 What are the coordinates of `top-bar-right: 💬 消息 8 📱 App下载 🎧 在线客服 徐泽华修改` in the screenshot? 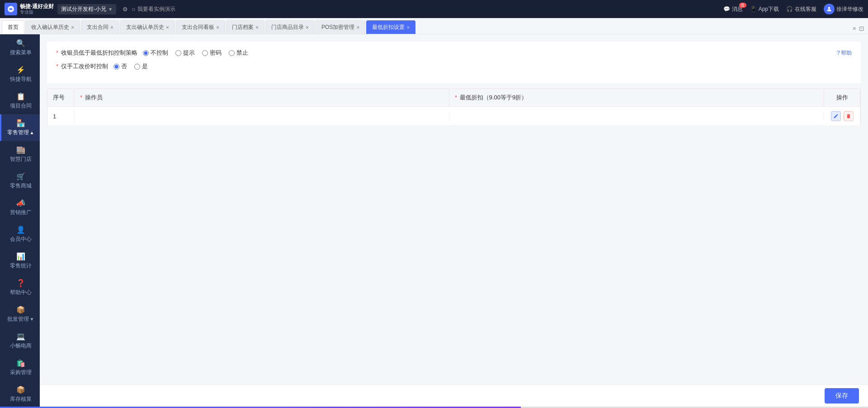 It's located at (793, 9).